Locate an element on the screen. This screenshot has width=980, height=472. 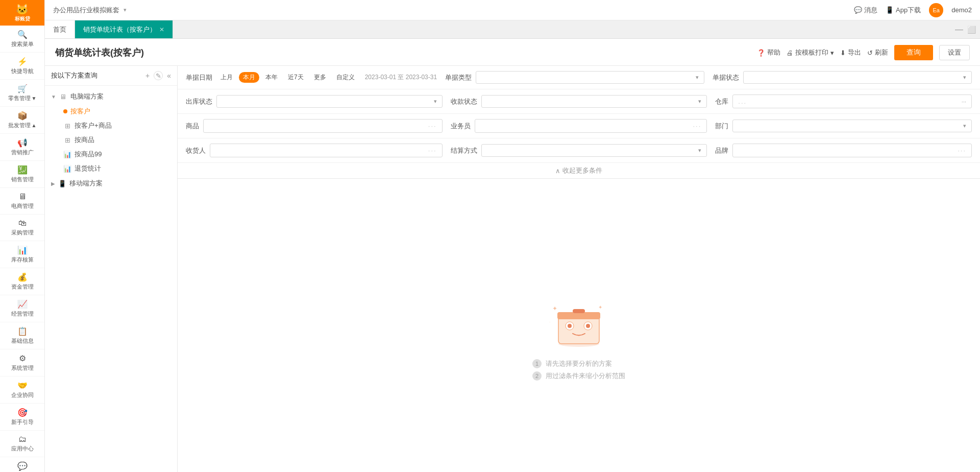
robot-illustration: ✦ ✦ · is located at coordinates (579, 318).